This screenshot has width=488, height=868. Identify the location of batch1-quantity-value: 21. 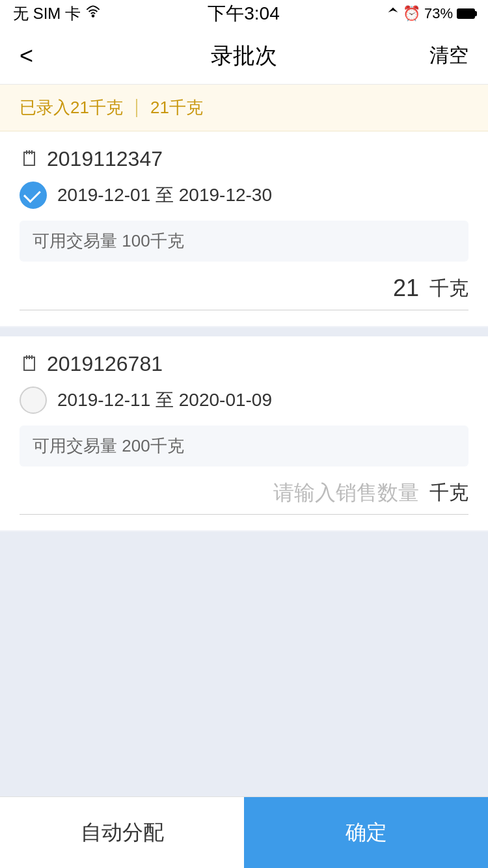
(406, 288).